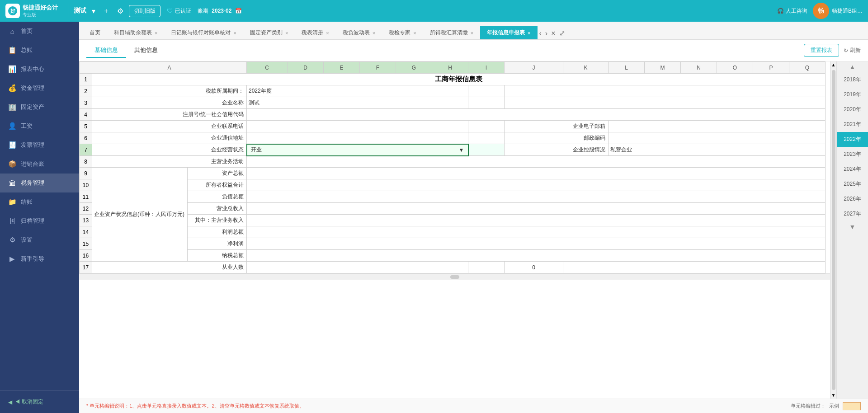 The height and width of the screenshot is (413, 868). I want to click on year-scroll-down-btn: ▼, so click(853, 227).